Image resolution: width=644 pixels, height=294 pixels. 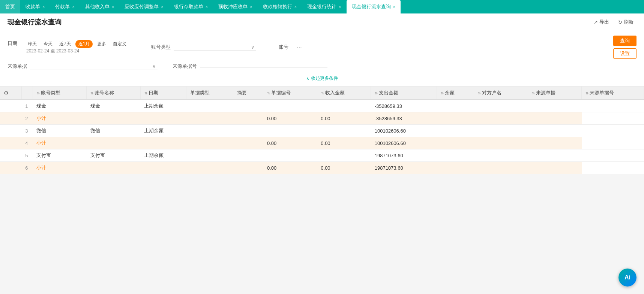 What do you see at coordinates (251, 7) in the screenshot?
I see `nav-pre-offset-close: ×` at bounding box center [251, 7].